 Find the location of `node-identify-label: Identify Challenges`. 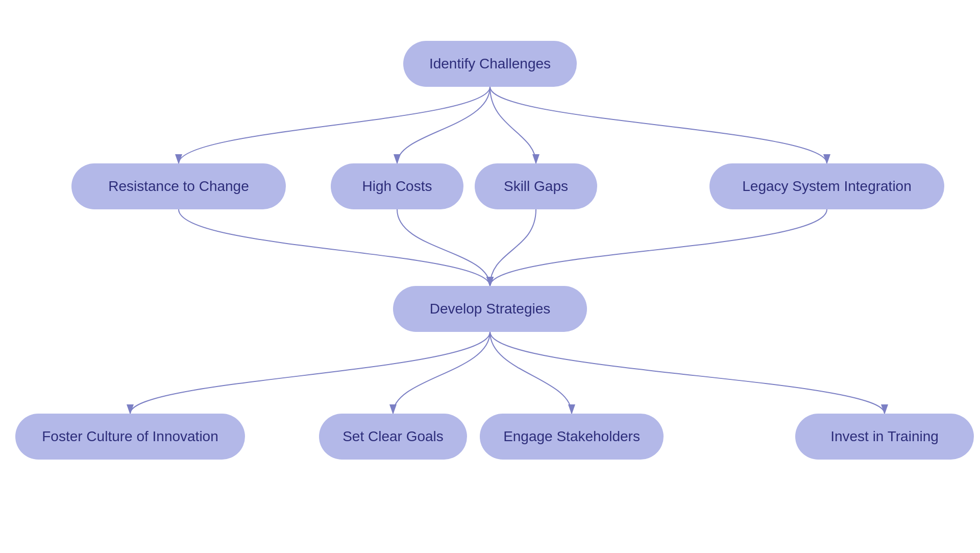

node-identify-label: Identify Challenges is located at coordinates (490, 64).